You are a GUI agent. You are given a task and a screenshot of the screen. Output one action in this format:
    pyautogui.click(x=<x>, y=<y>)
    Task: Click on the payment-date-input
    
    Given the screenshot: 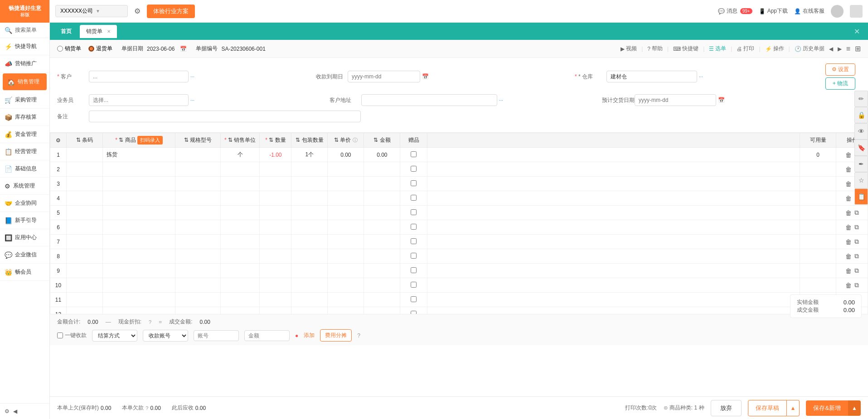 What is the action you would take?
    pyautogui.click(x=384, y=77)
    